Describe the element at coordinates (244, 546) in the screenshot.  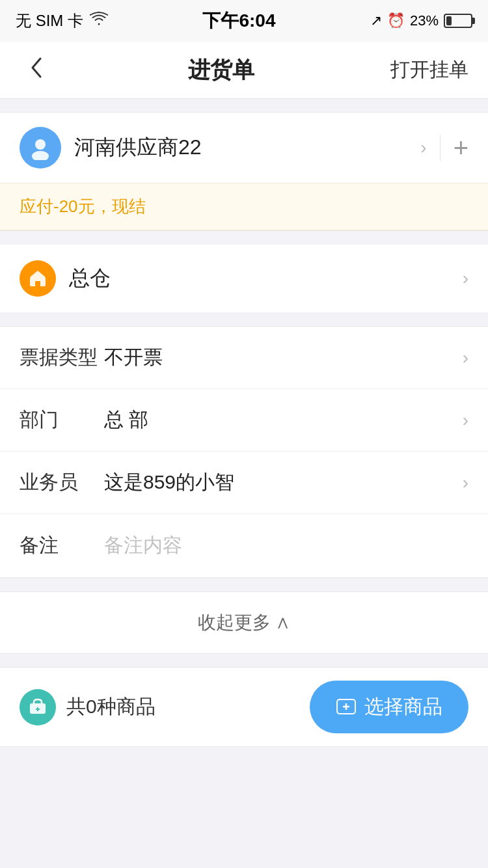
I see `note-row: 备注 备注内容` at that location.